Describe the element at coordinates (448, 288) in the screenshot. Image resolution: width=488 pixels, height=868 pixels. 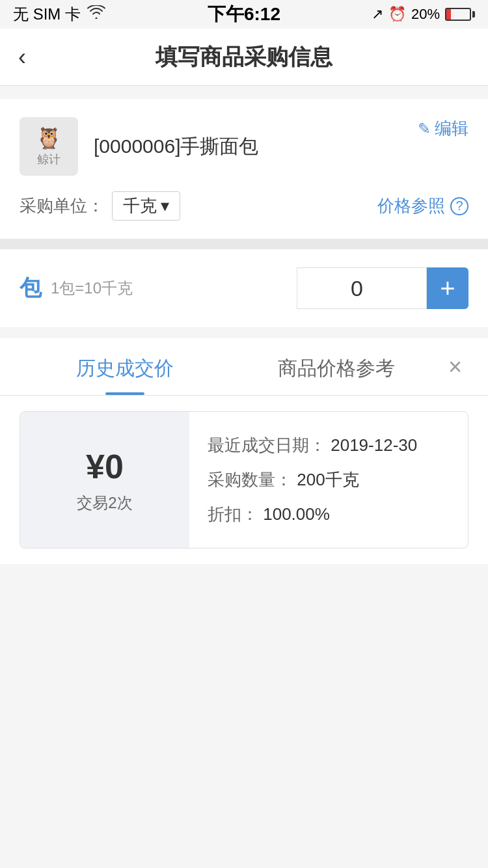
I see `quantity-plus-button: +` at that location.